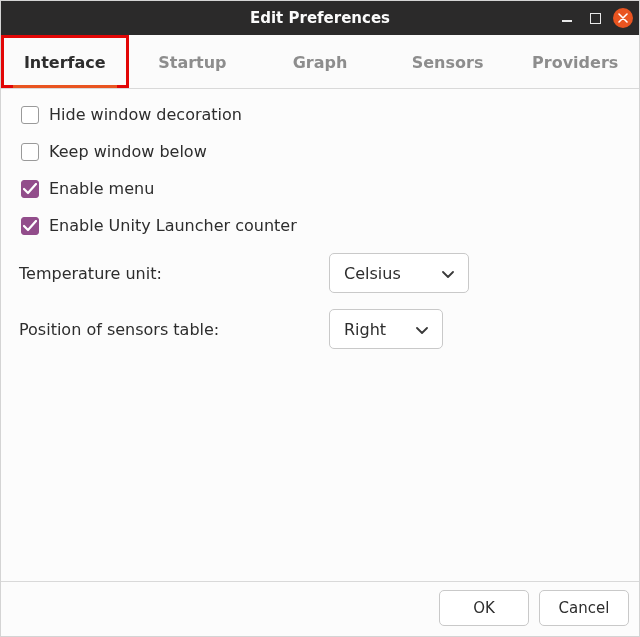 The image size is (640, 637). What do you see at coordinates (623, 18) in the screenshot?
I see `close-icon` at bounding box center [623, 18].